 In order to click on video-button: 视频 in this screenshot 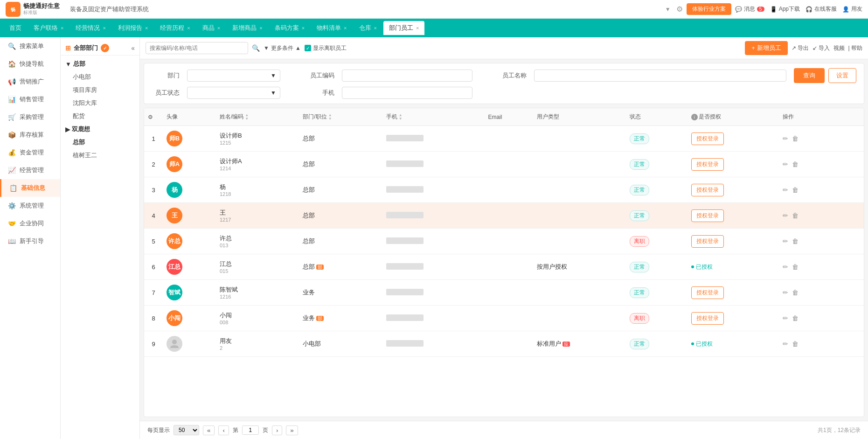, I will do `click(839, 49)`.